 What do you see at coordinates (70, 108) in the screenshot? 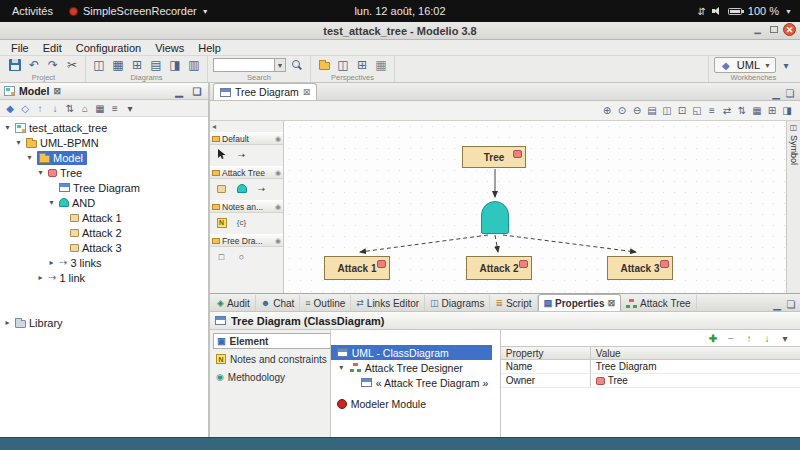
I see `sort-icon: ⇅` at bounding box center [70, 108].